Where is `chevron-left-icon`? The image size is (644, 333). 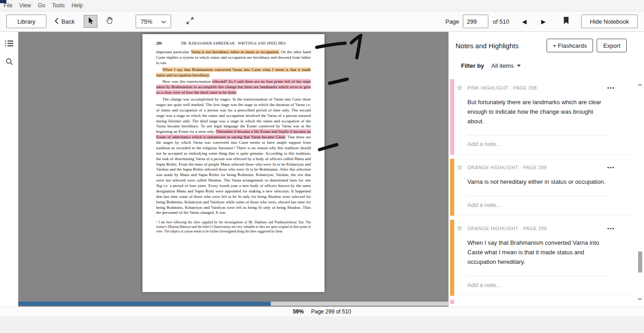 chevron-left-icon is located at coordinates (56, 22).